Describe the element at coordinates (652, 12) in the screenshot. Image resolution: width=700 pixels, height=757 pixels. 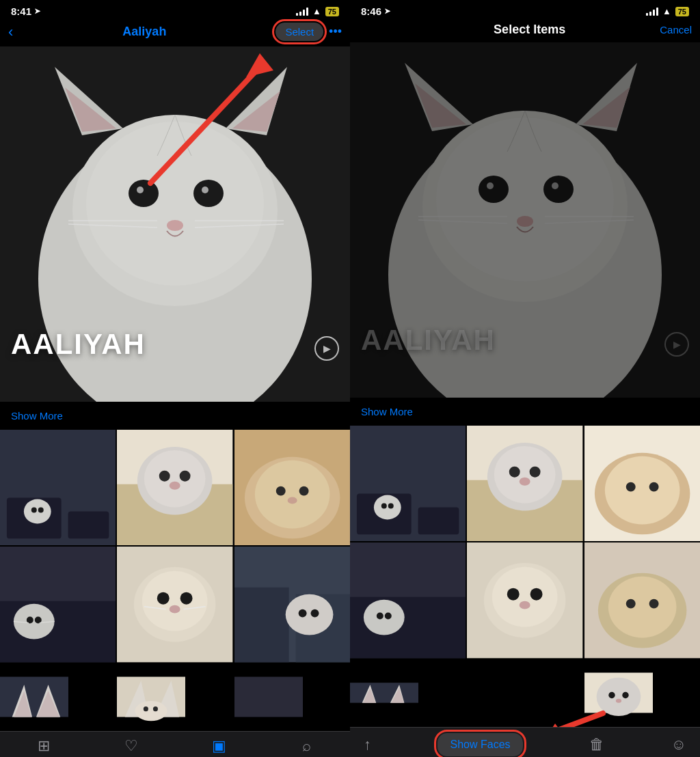
I see `right-signal-bars` at that location.